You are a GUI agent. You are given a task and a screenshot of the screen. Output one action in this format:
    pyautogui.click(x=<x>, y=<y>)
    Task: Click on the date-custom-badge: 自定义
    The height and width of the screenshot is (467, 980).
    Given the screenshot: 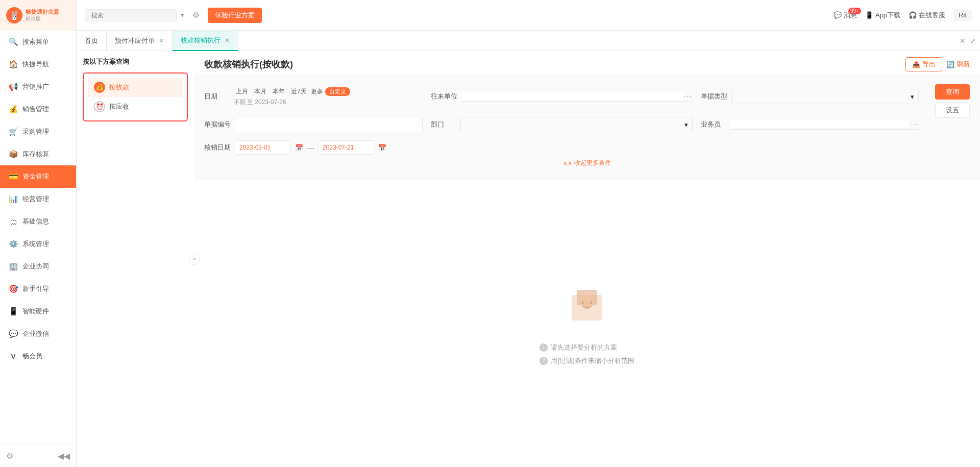 What is the action you would take?
    pyautogui.click(x=338, y=92)
    